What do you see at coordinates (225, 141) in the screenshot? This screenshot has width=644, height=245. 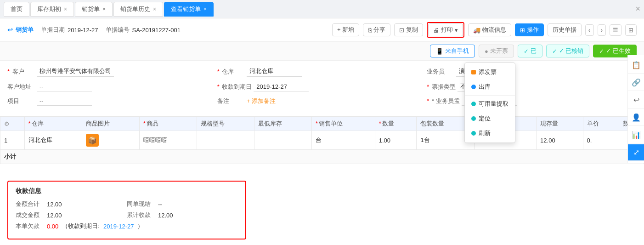 I see `row-spec` at bounding box center [225, 141].